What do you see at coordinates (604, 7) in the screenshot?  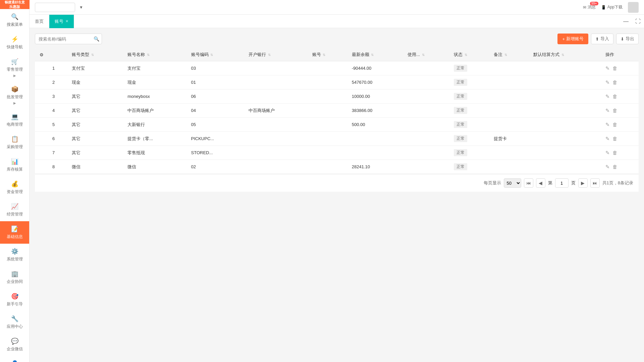 I see `download-icon: 📱` at bounding box center [604, 7].